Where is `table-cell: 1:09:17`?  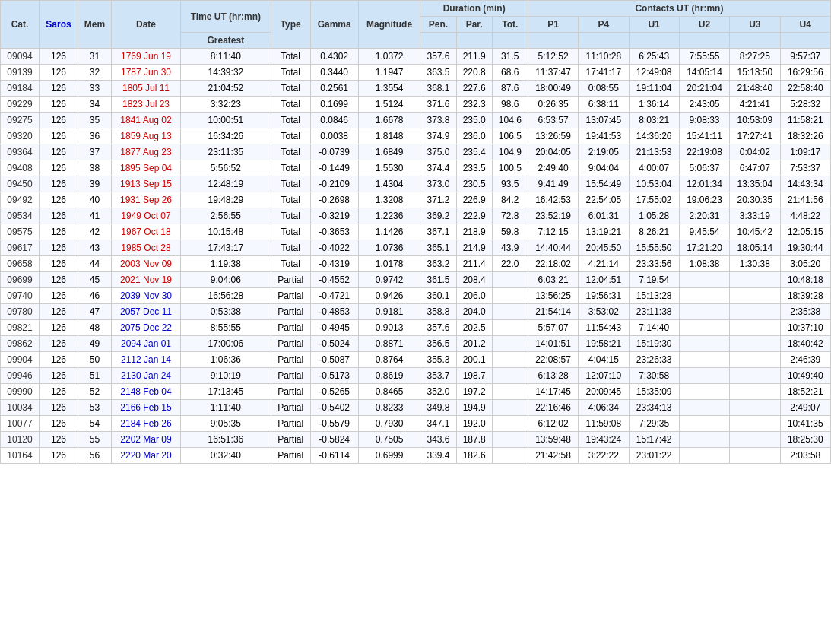 table-cell: 1:09:17 is located at coordinates (805, 152).